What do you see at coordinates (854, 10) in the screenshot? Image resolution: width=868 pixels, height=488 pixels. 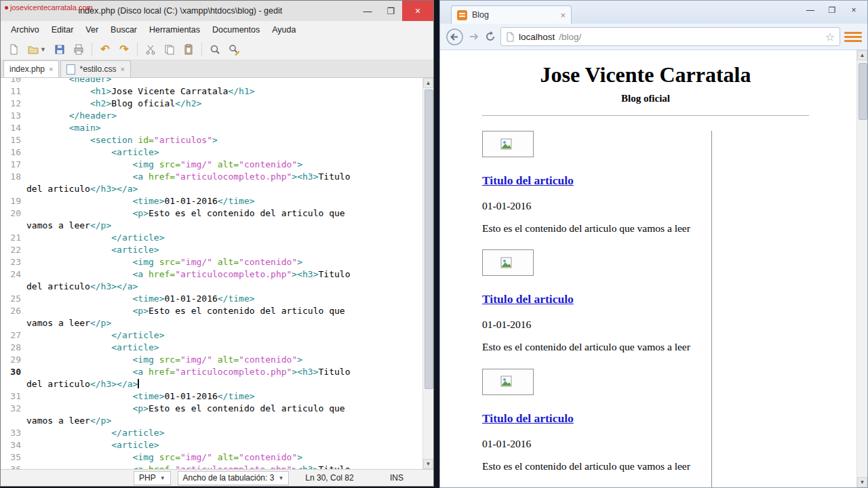 I see `browser-close-button: ×` at bounding box center [854, 10].